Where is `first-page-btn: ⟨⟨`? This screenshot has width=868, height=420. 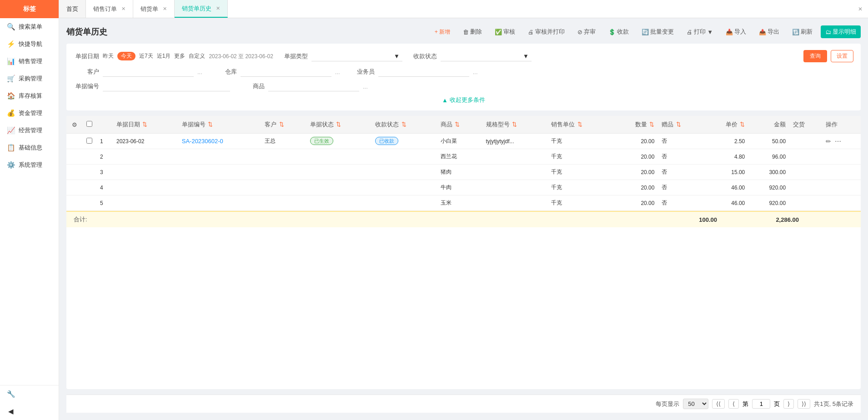 first-page-btn: ⟨⟨ is located at coordinates (718, 404).